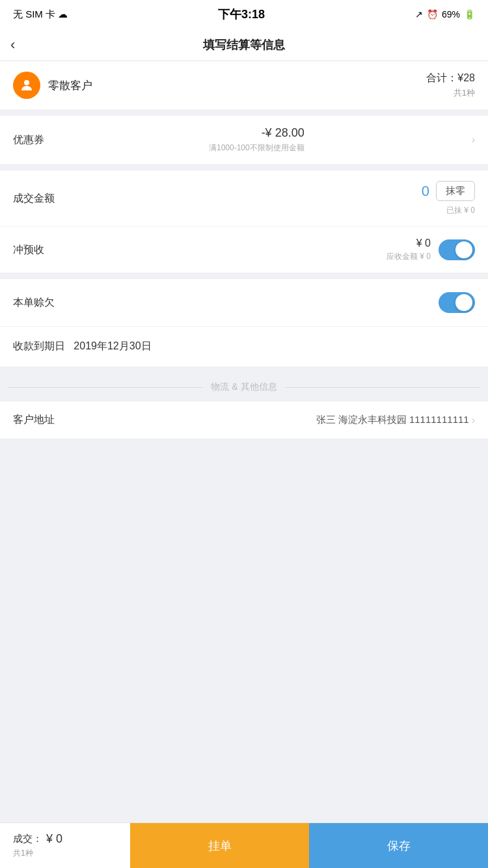  What do you see at coordinates (244, 14) in the screenshot?
I see `status-bar: 无 SIM 卡 ☁ 下午3:18 ↗ ⏰ 69% 🔋` at bounding box center [244, 14].